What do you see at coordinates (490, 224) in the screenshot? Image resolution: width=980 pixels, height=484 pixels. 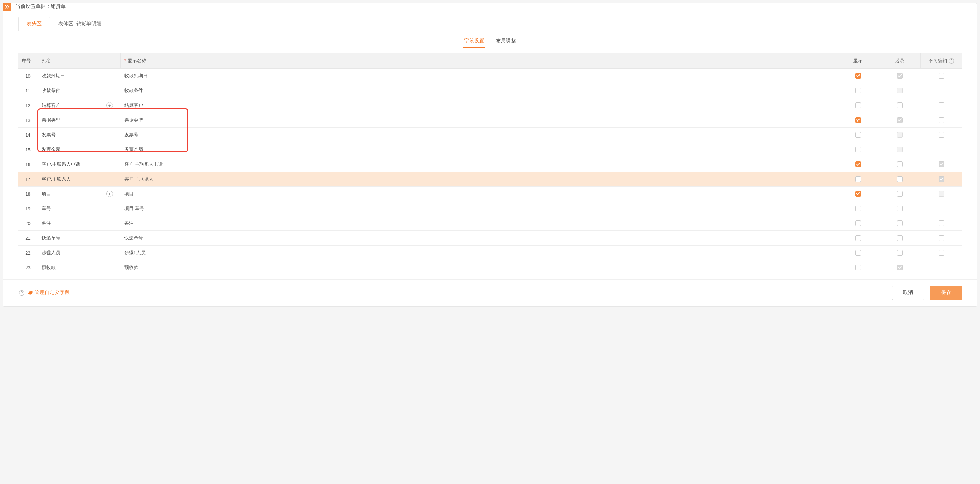 I see `table-row: 20备注备注` at bounding box center [490, 224].